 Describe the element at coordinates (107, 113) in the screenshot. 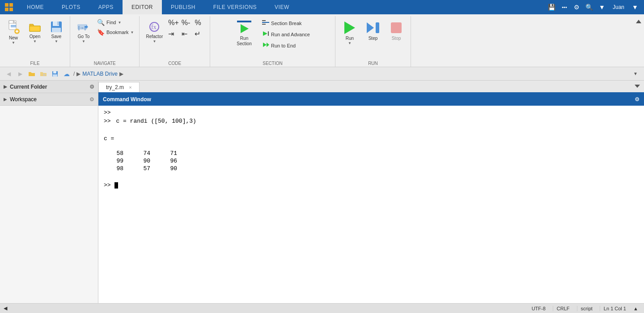

I see `prompt-1: >>` at that location.